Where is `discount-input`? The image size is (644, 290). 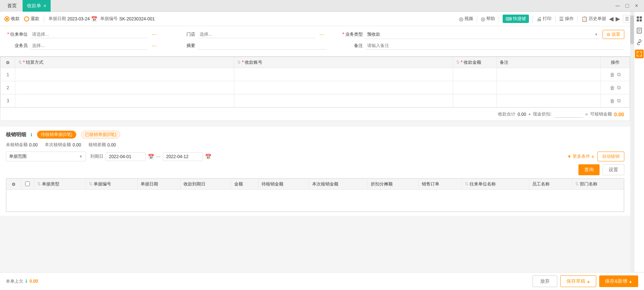
discount-input is located at coordinates (569, 114).